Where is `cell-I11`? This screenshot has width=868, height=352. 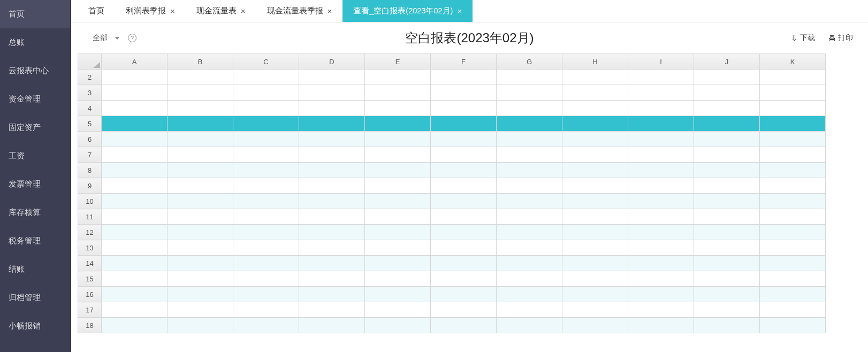
cell-I11 is located at coordinates (661, 217).